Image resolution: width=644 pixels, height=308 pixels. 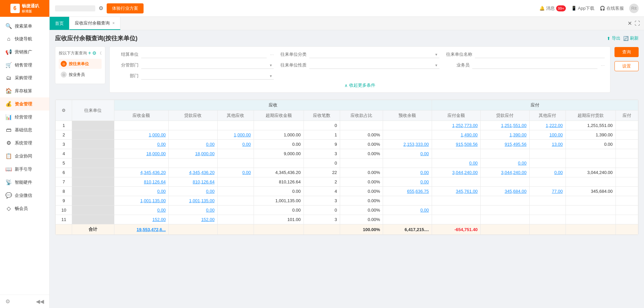 I want to click on cell: 655,636.75, so click(x=408, y=191).